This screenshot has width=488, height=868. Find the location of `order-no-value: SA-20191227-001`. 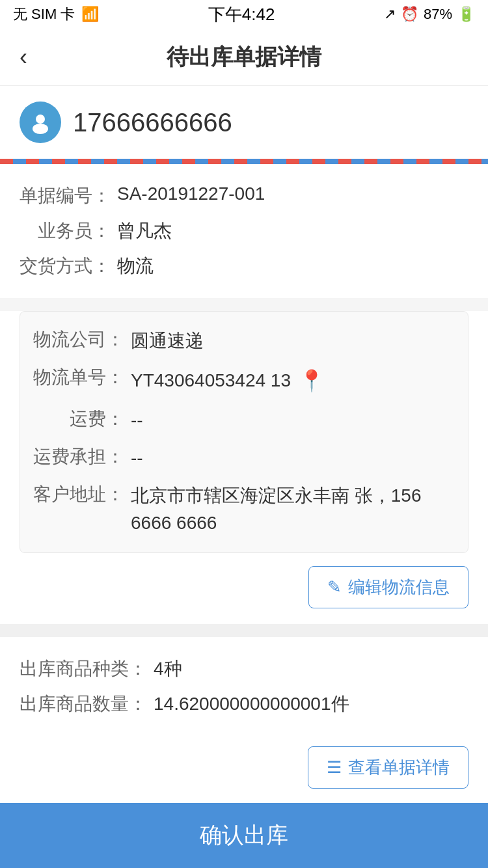

order-no-value: SA-20191227-001 is located at coordinates (290, 194).